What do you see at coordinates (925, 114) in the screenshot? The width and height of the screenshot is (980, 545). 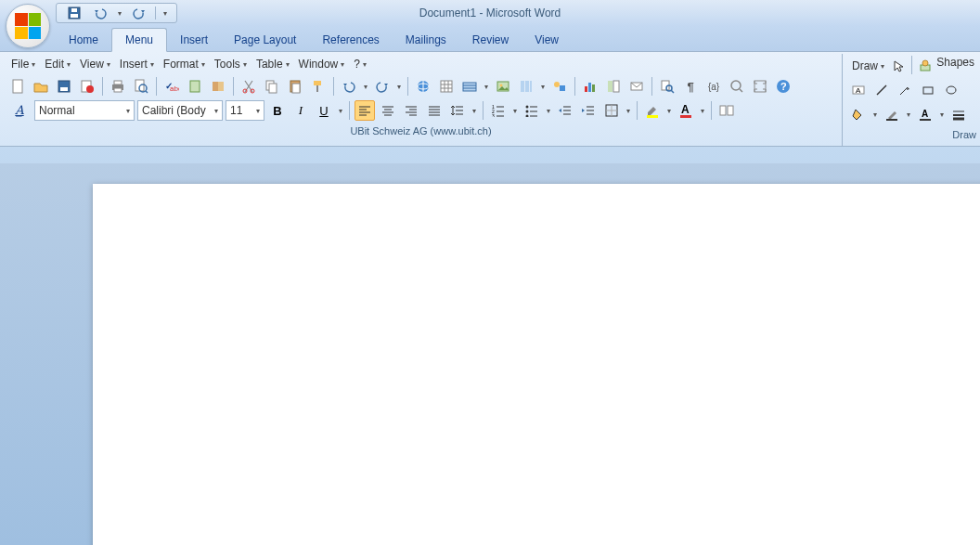 I see `text-color-icon: A` at bounding box center [925, 114].